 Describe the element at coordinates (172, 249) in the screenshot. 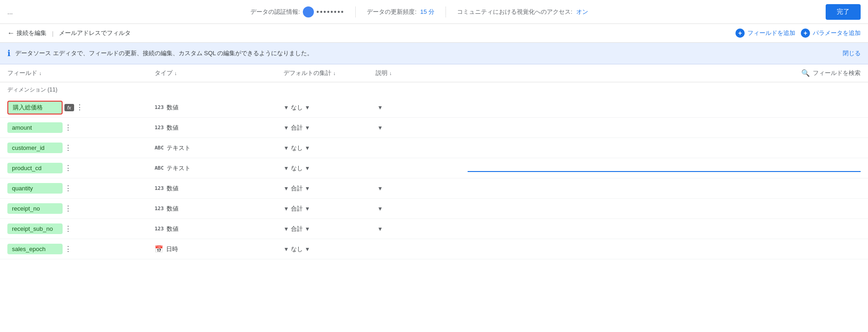

I see `type-label: 日時` at that location.